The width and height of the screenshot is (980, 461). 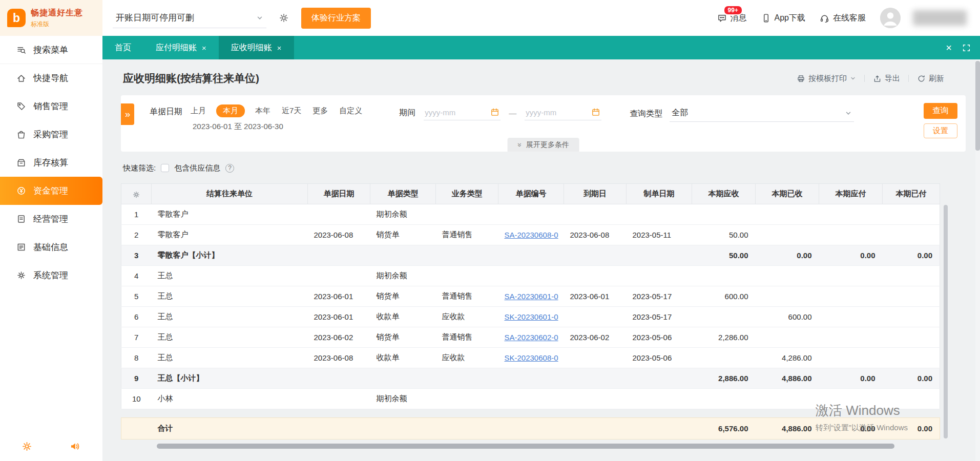 What do you see at coordinates (51, 18) in the screenshot?
I see `app-logo: b 畅捷通好生意 标准版` at bounding box center [51, 18].